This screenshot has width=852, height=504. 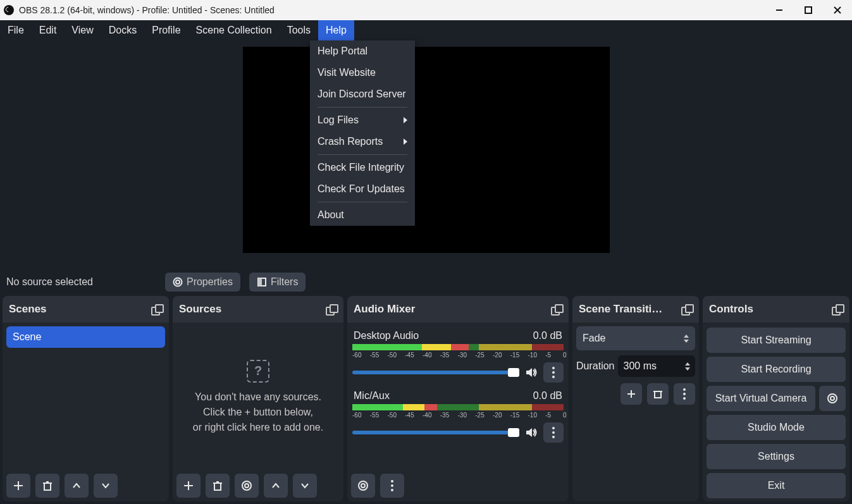 I want to click on mixer-menu-button, so click(x=392, y=486).